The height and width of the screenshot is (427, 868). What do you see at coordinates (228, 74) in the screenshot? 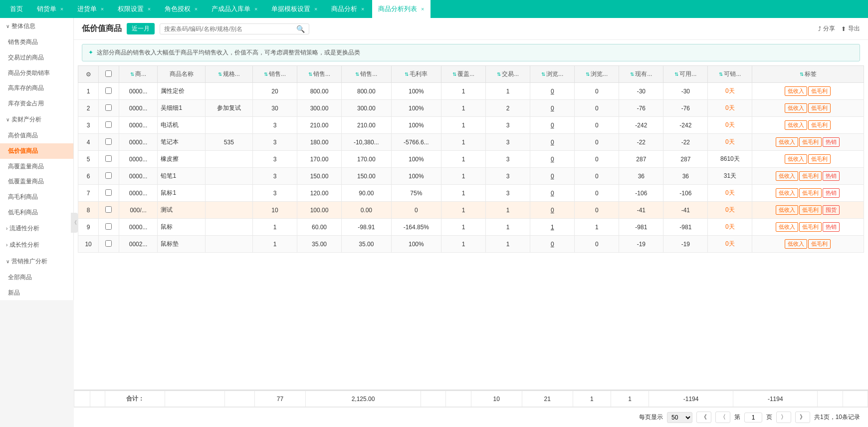
I see `col-spec: ⇅规格...` at bounding box center [228, 74].